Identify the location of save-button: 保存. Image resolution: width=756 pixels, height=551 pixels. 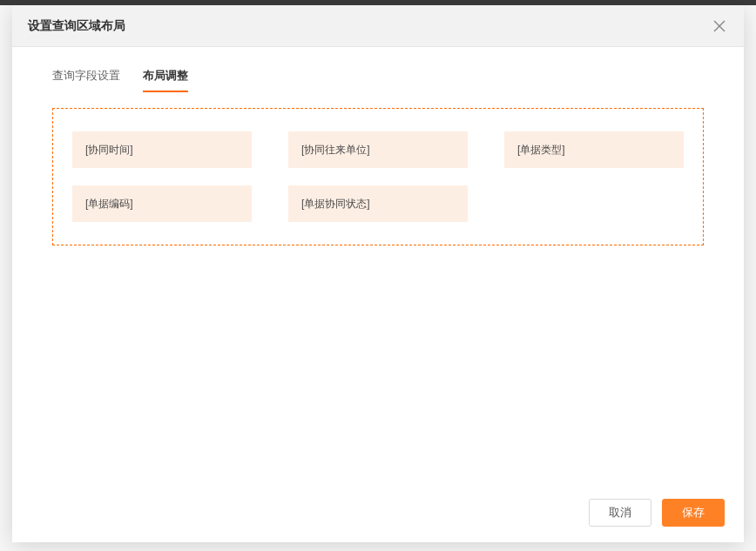
(693, 513).